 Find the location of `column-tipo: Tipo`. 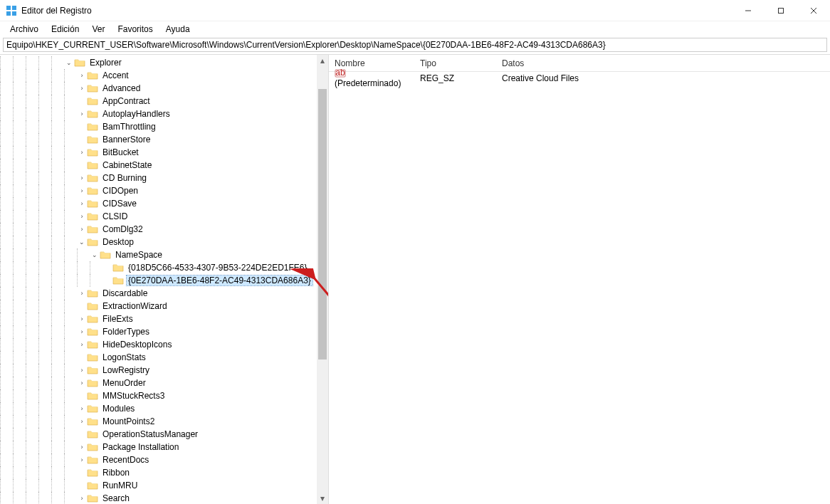

column-tipo: Tipo is located at coordinates (456, 63).